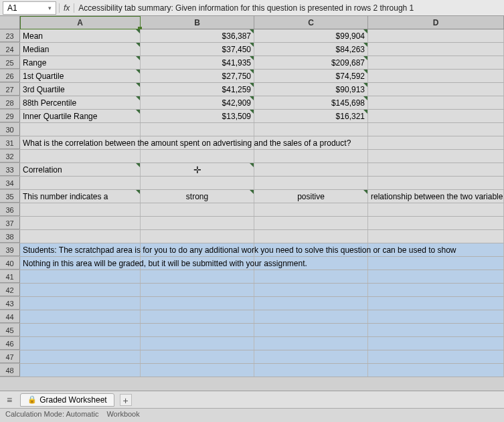 The height and width of the screenshot is (422, 504). What do you see at coordinates (197, 49) in the screenshot?
I see `cell-B24: $37,450` at bounding box center [197, 49].